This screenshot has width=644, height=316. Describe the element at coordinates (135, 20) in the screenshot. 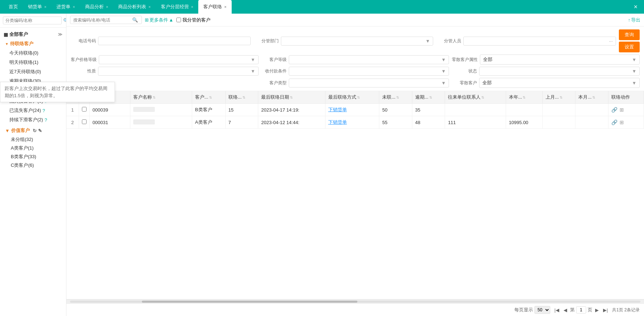

I see `search-input-icon: 🔍` at that location.